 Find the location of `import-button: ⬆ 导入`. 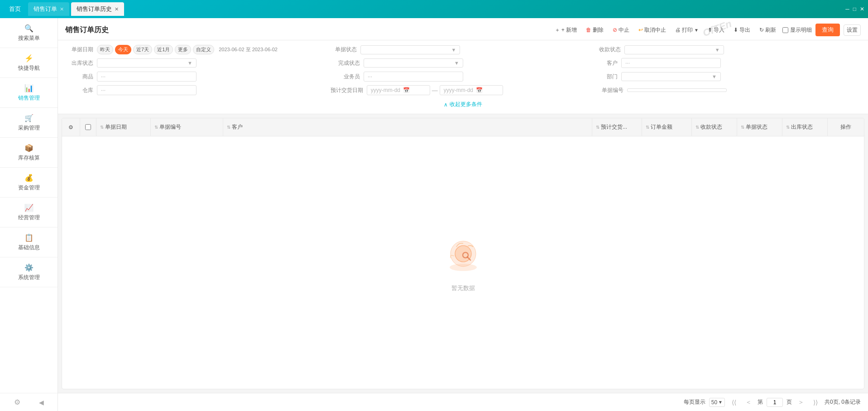

import-button: ⬆ 导入 is located at coordinates (716, 30).